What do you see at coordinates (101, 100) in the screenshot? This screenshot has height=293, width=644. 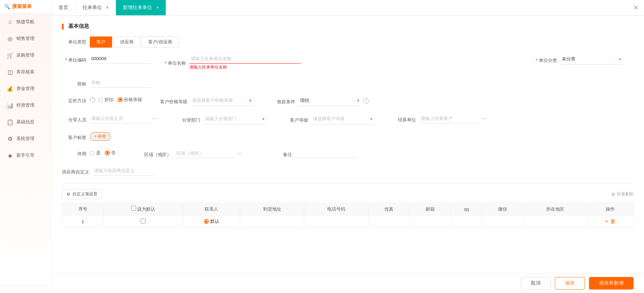 I see `pricing-discount-radio` at bounding box center [101, 100].